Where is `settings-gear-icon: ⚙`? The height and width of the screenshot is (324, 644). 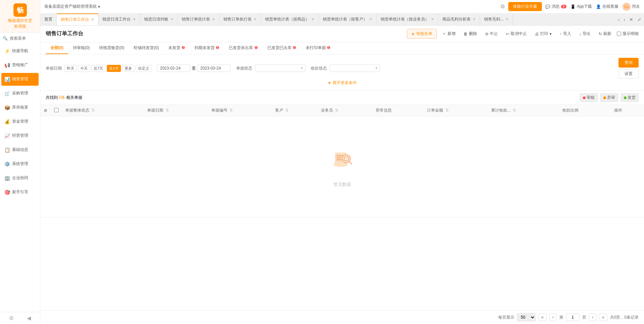
settings-gear-icon: ⚙ is located at coordinates (503, 7).